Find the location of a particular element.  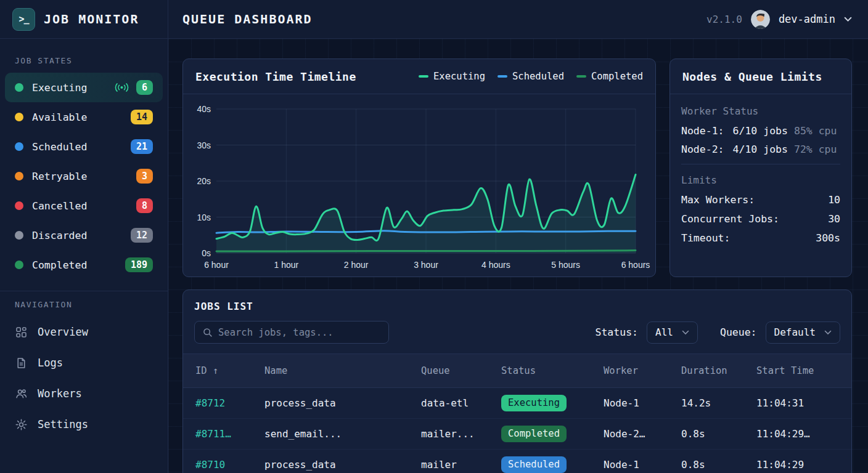

search-input is located at coordinates (300, 333).